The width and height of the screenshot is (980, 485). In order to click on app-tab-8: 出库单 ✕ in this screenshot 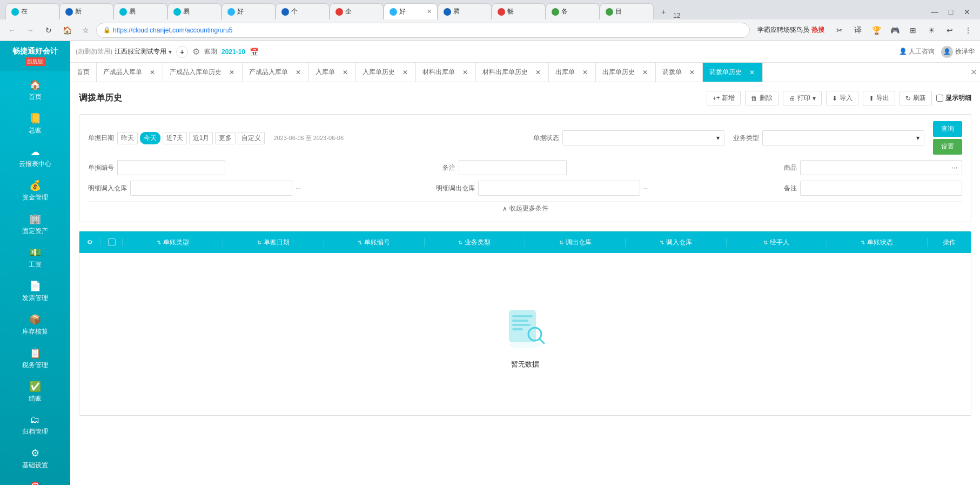, I will do `click(573, 72)`.